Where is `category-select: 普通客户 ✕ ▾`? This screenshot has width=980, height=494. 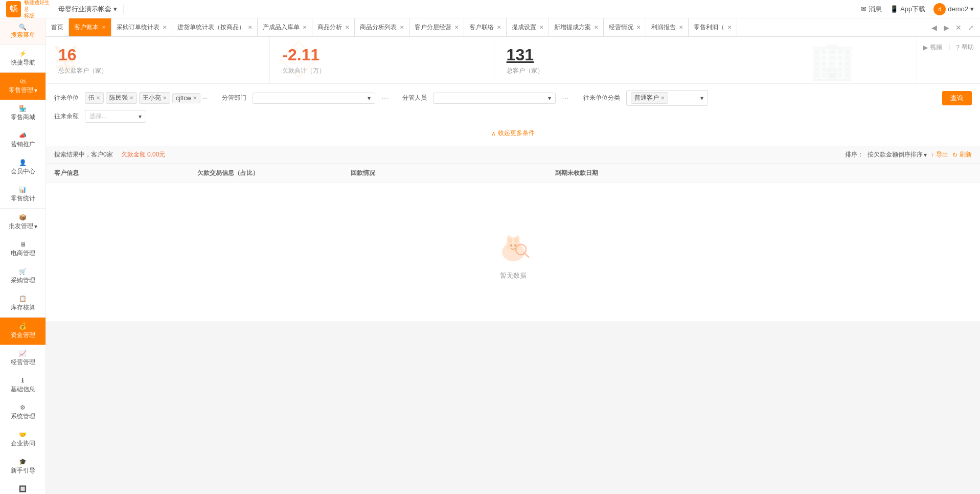 category-select: 普通客户 ✕ ▾ is located at coordinates (667, 98).